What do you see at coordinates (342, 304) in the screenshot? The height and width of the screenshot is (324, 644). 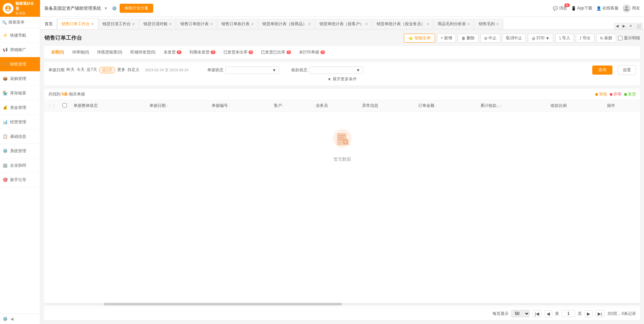 I see `horizontal-scrollbar` at bounding box center [342, 304].